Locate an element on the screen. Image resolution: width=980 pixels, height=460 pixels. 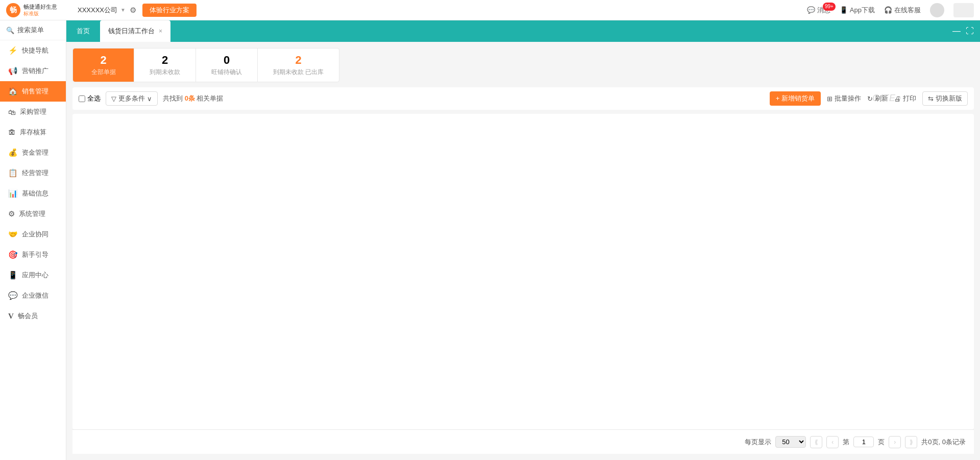
stat-num-shipped: 2 is located at coordinates (298, 60).